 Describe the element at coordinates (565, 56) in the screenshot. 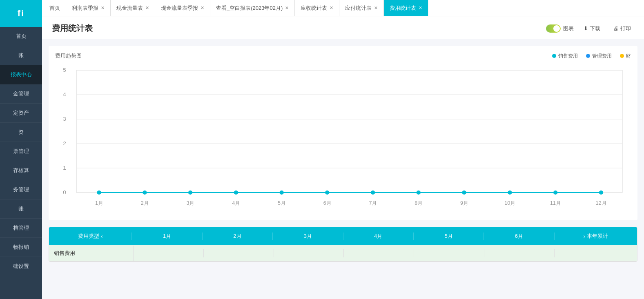

I see `legend-sales: 销售费用` at that location.